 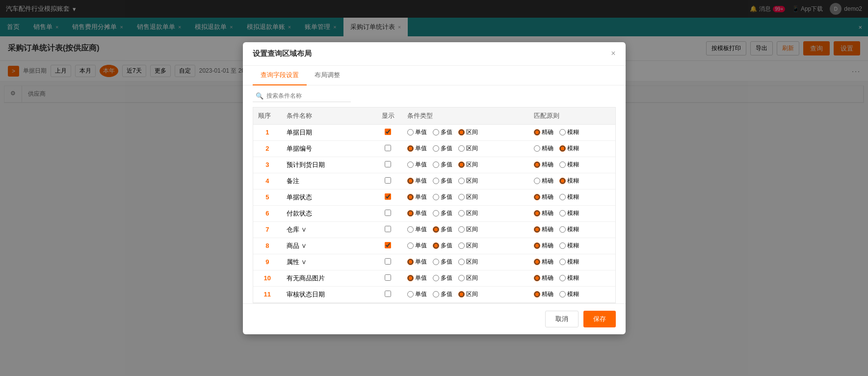 I want to click on modal-close-button: ×, so click(x=613, y=54).